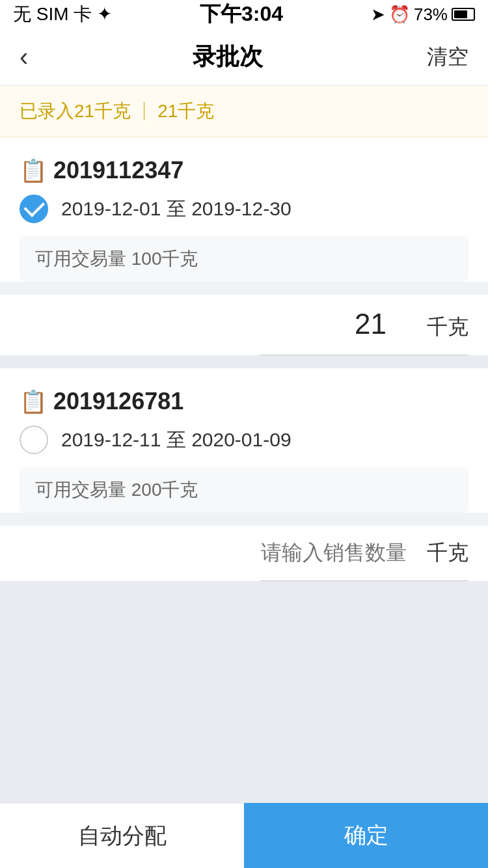 This screenshot has height=868, width=488. I want to click on batch-row-2: 2019-12-11 至 2020-01-09, so click(244, 440).